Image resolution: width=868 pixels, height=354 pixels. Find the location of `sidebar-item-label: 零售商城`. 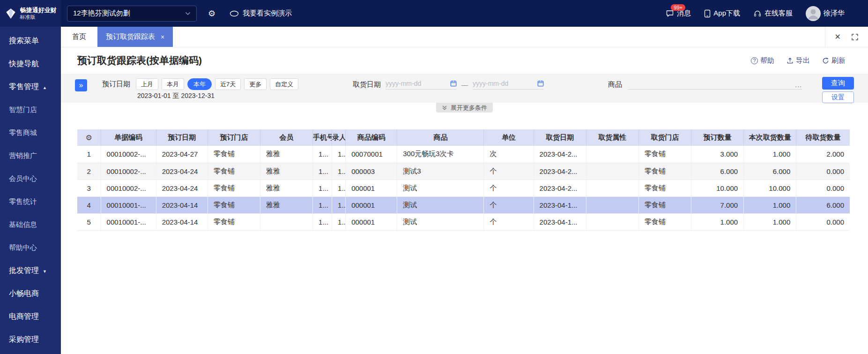

sidebar-item-label: 零售商城 is located at coordinates (23, 133).